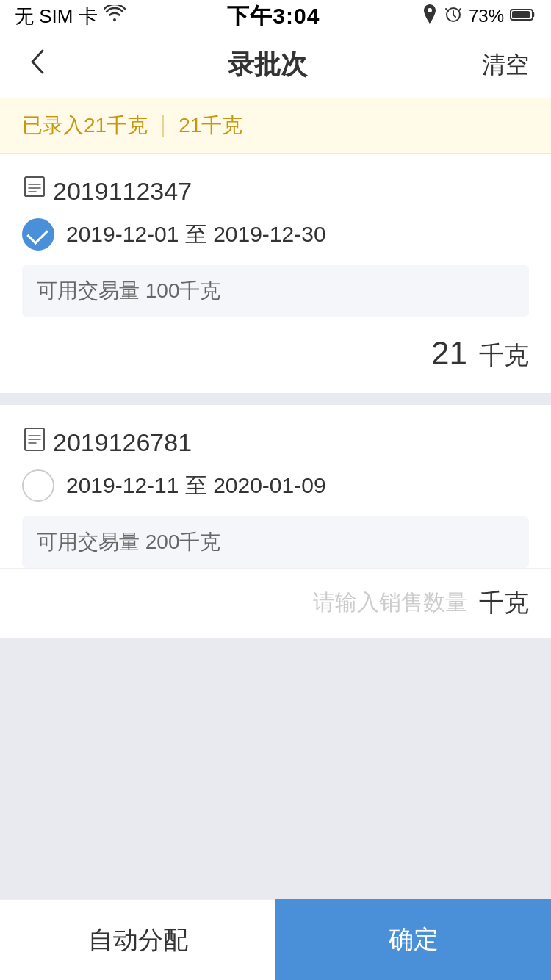 The height and width of the screenshot is (980, 551). What do you see at coordinates (276, 542) in the screenshot?
I see `batch-qty-bar-2: 可用交易量 200千克` at bounding box center [276, 542].